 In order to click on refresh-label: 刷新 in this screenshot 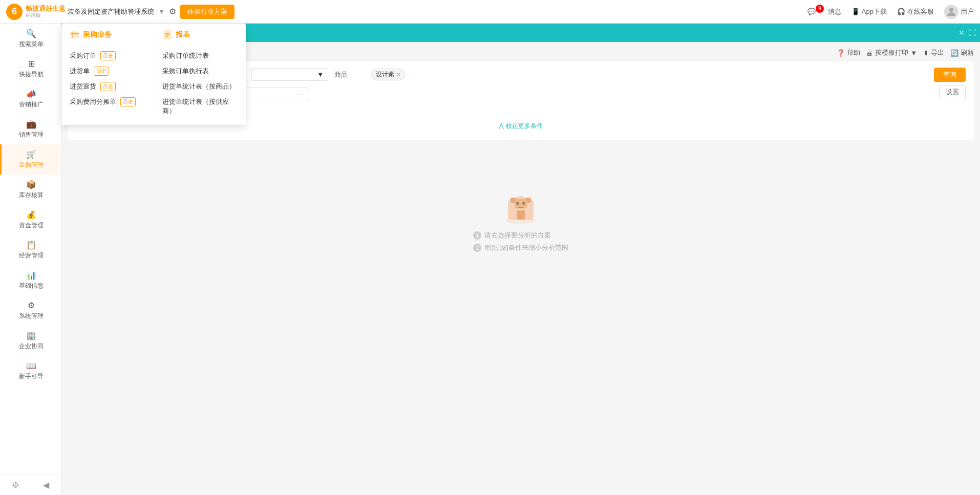, I will do `click(967, 53)`.